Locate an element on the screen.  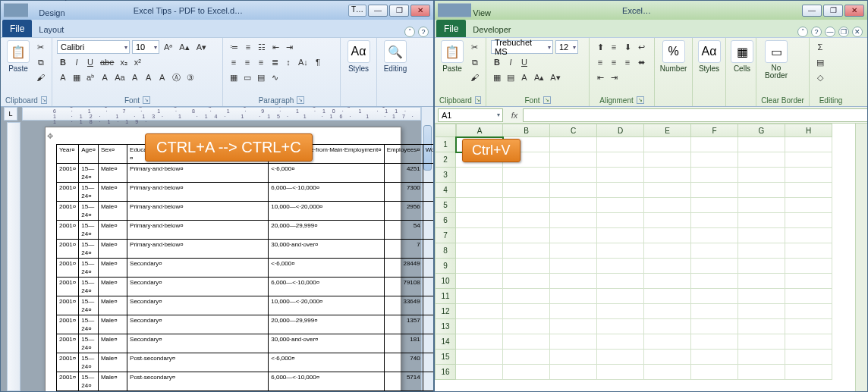
help-icon: ? is located at coordinates (816, 32).